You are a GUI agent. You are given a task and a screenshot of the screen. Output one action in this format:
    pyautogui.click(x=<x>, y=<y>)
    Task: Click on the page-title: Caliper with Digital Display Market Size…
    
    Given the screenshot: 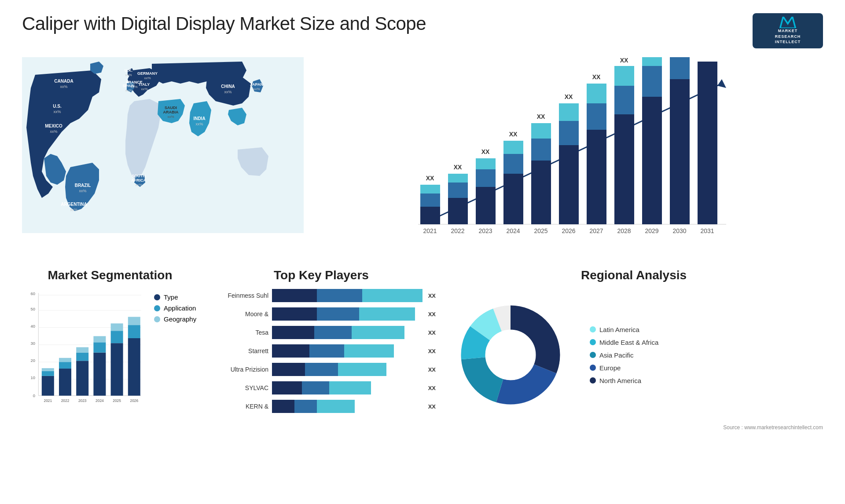 What is the action you would take?
    pyautogui.click(x=224, y=24)
    